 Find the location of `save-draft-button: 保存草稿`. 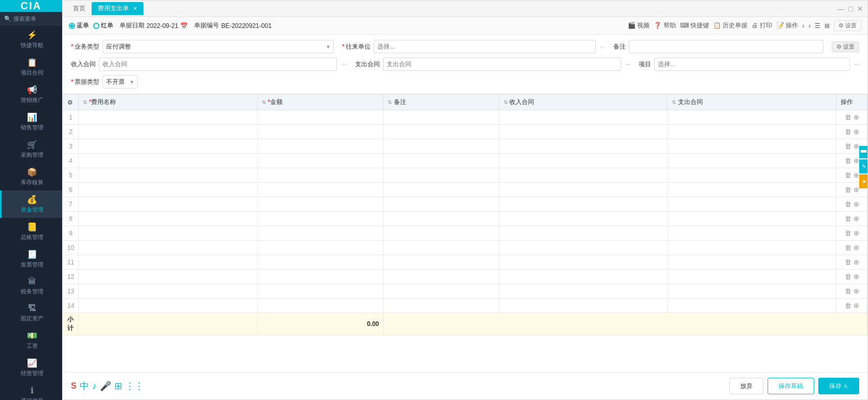

save-draft-button: 保存草稿 is located at coordinates (791, 386).